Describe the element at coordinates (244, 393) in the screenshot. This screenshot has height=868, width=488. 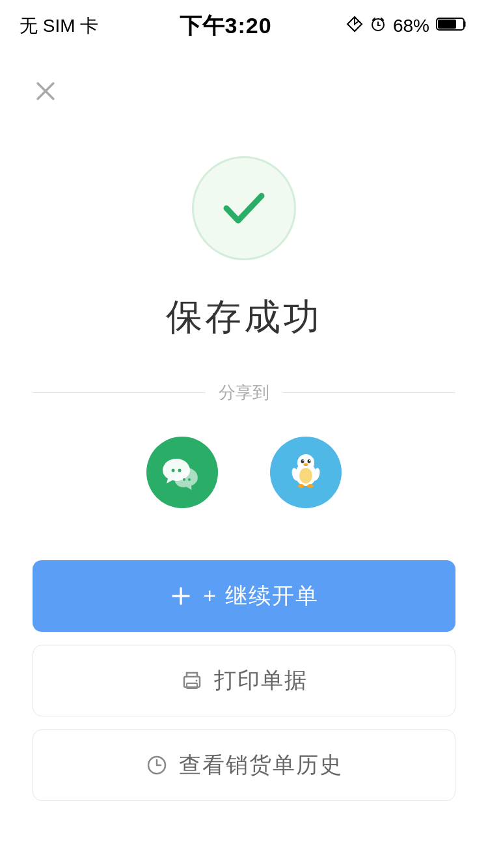
I see `share-label: 分享到` at that location.